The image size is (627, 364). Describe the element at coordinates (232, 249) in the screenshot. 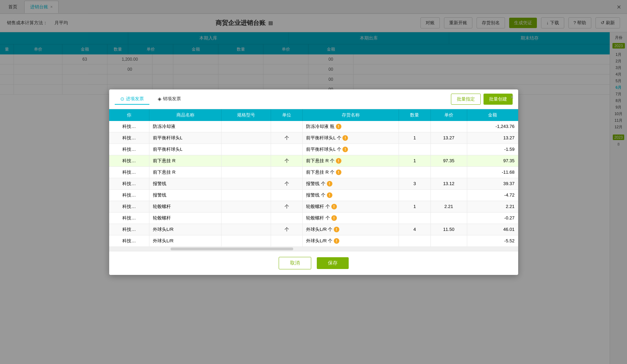

I see `modal-scrollbar-thumb` at that location.